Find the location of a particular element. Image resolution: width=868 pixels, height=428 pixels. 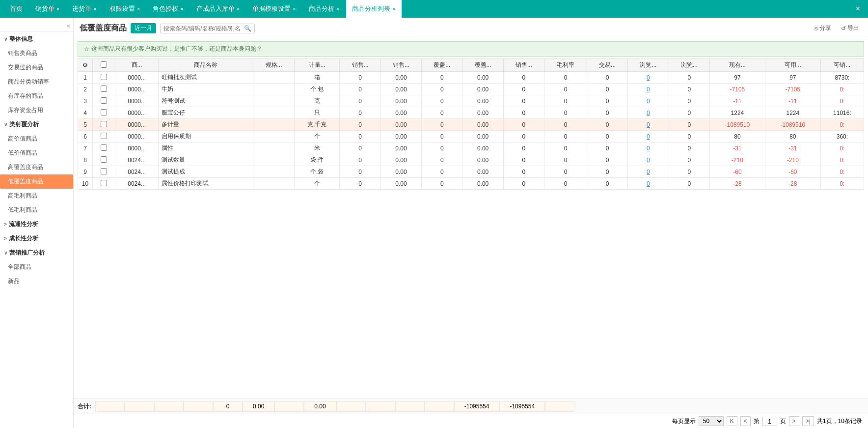

export-button: ↺ 导出 is located at coordinates (850, 29).